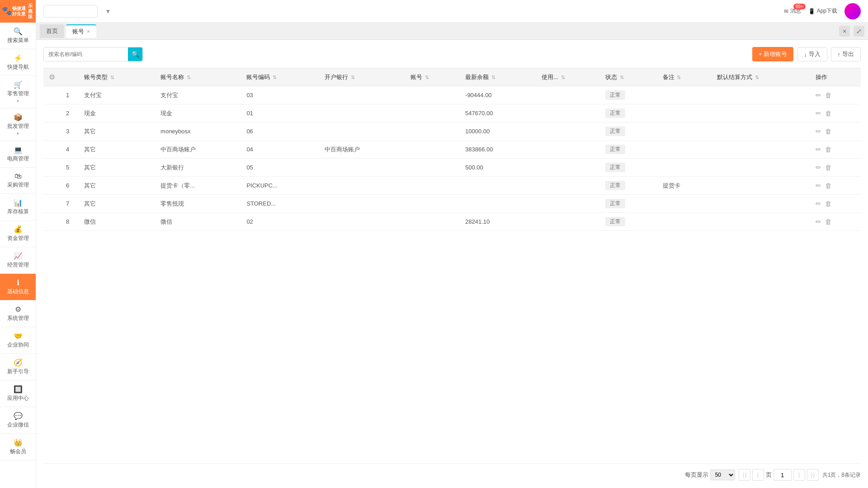  What do you see at coordinates (108, 11) in the screenshot?
I see `nav-arrow-icon: ▼` at bounding box center [108, 11].